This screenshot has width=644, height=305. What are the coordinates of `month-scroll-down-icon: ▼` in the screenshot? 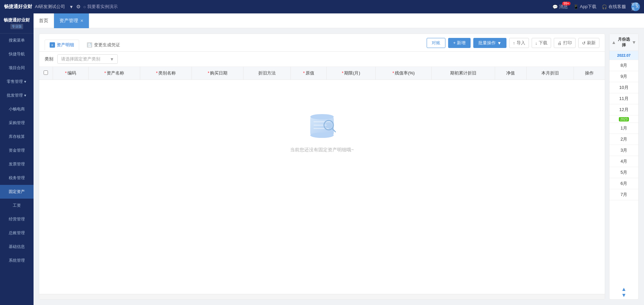 It's located at (624, 295).